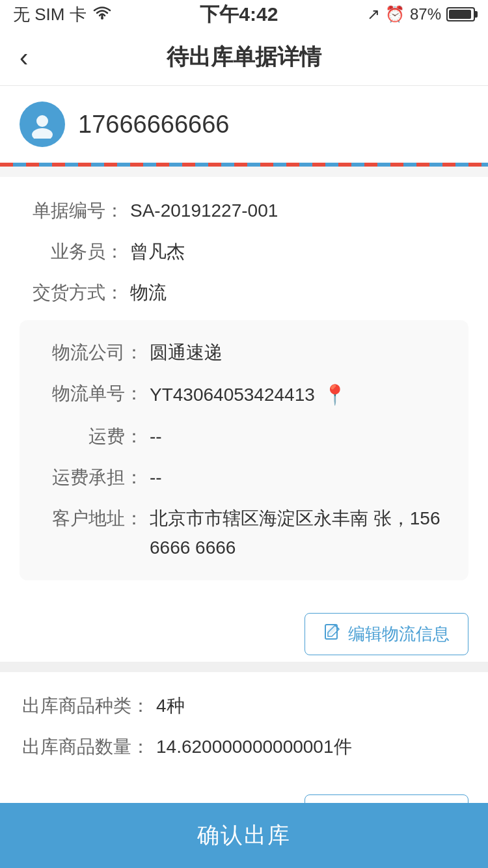 This screenshot has width=488, height=868. What do you see at coordinates (244, 57) in the screenshot?
I see `nav-bar: ‹ 待出库单据详情` at bounding box center [244, 57].